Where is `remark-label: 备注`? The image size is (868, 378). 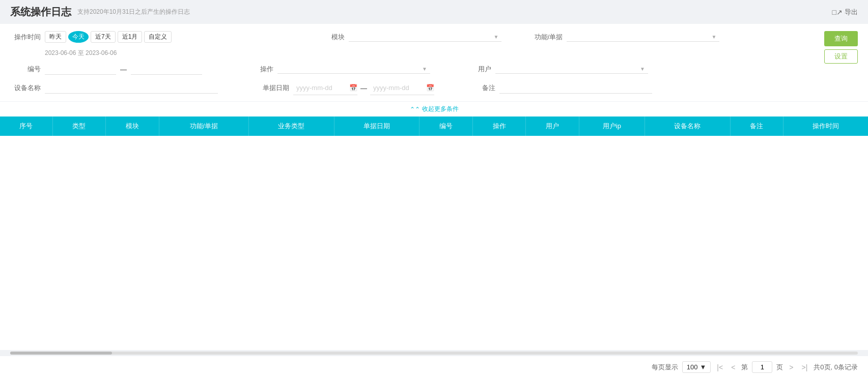
remark-label: 备注 is located at coordinates (480, 88).